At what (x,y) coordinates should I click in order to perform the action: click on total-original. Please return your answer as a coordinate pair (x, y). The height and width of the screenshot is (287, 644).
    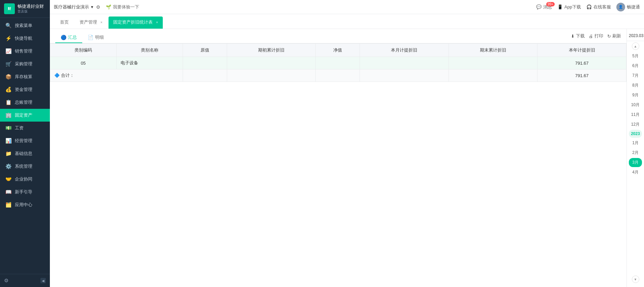
    Looking at the image, I should click on (205, 75).